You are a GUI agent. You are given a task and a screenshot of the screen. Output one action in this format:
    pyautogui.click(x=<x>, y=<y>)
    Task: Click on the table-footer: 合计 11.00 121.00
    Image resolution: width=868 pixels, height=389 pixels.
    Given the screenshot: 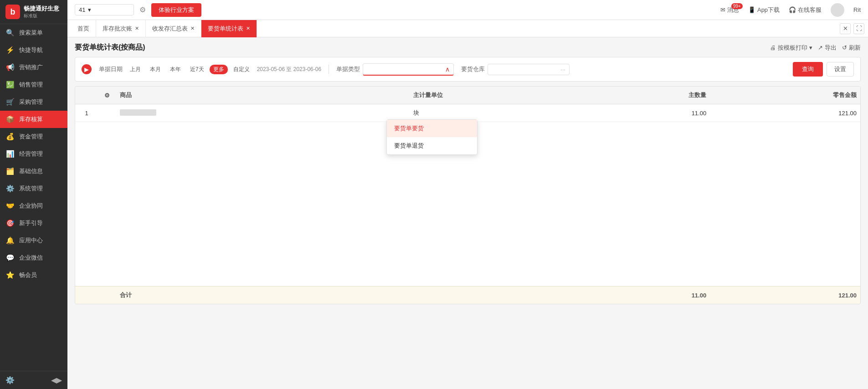 What is the action you would take?
    pyautogui.click(x=467, y=295)
    